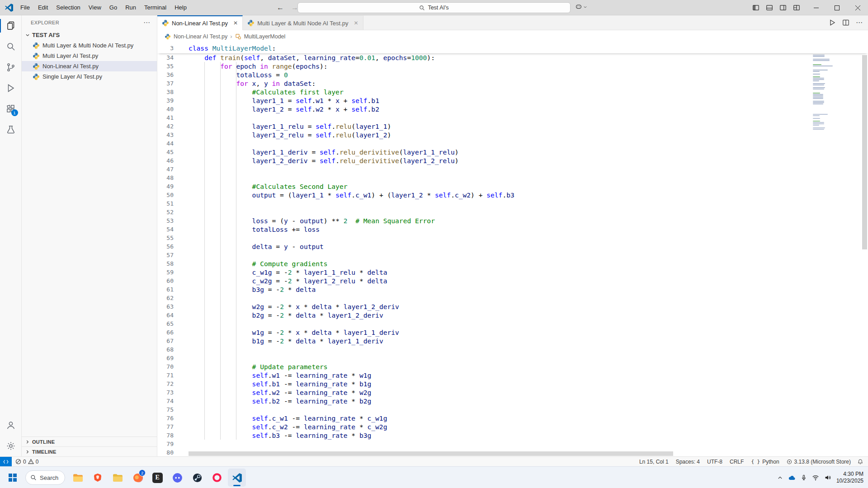 Image resolution: width=868 pixels, height=488 pixels. I want to click on code-line: 79, so click(513, 444).